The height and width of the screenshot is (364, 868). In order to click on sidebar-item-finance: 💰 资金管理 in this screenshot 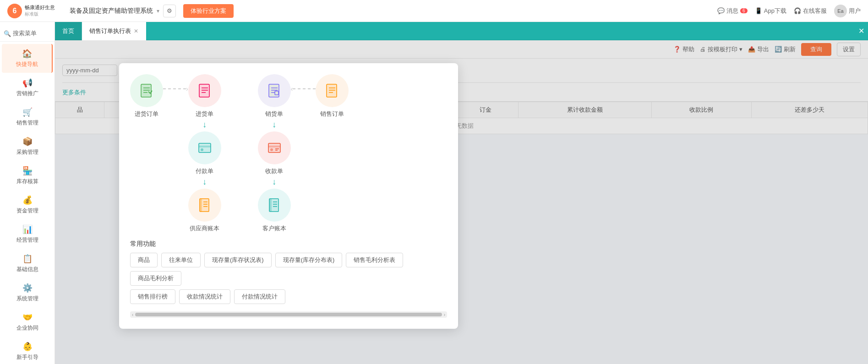, I will do `click(27, 205)`.